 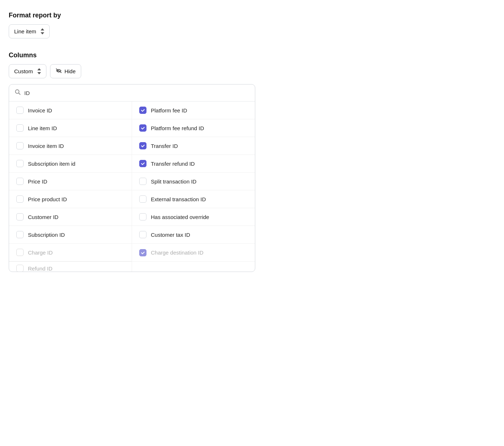 What do you see at coordinates (24, 71) in the screenshot?
I see `columns-custom-value: Custom` at bounding box center [24, 71].